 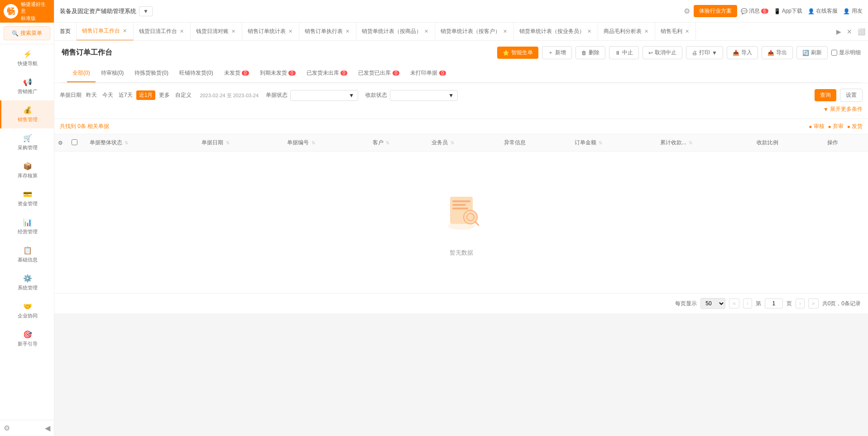 I want to click on topbar-settings-button: ⚙, so click(x=687, y=11).